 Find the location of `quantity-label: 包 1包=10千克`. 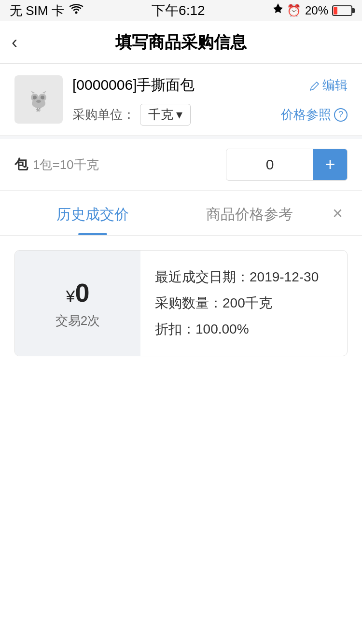

quantity-label: 包 1包=10千克 is located at coordinates (57, 165).